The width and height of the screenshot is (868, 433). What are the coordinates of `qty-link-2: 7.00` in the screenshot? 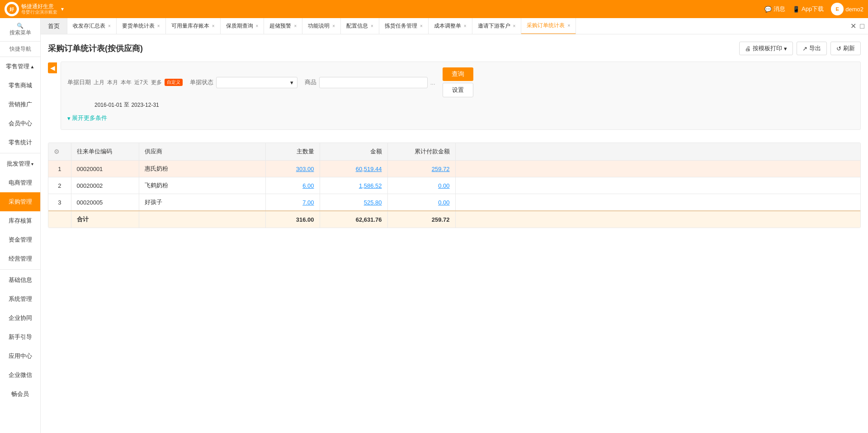 It's located at (308, 203).